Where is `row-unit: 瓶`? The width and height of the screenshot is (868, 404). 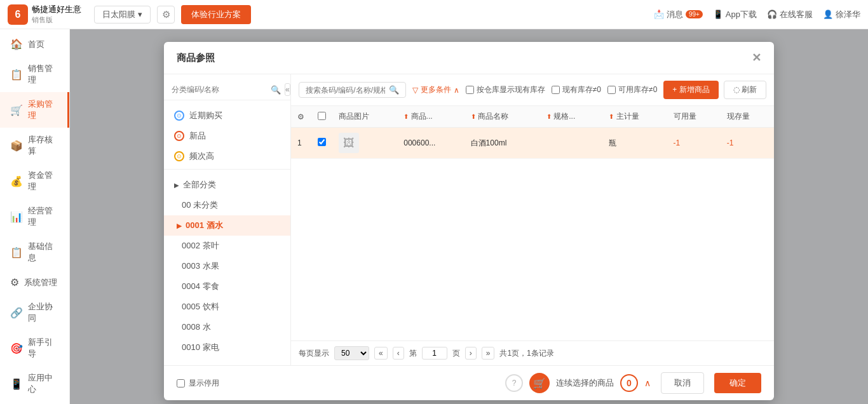
row-unit: 瓶 is located at coordinates (634, 144).